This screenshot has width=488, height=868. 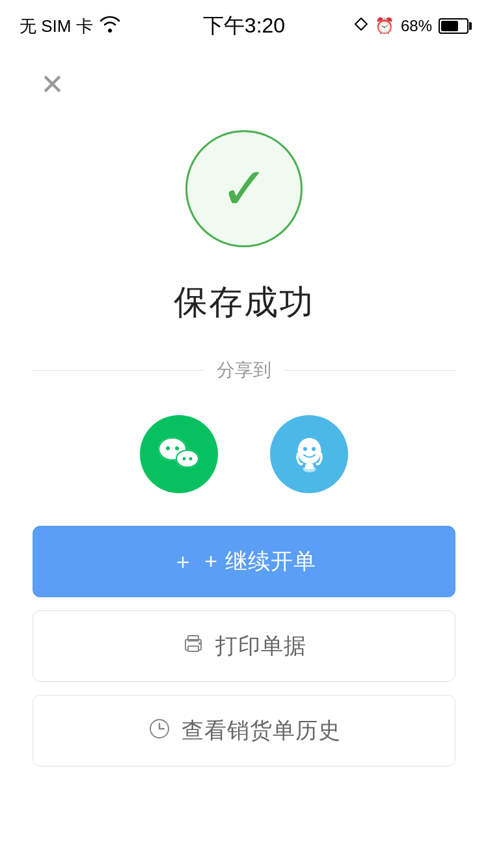 I want to click on continue-label: + 继续开单, so click(x=260, y=562).